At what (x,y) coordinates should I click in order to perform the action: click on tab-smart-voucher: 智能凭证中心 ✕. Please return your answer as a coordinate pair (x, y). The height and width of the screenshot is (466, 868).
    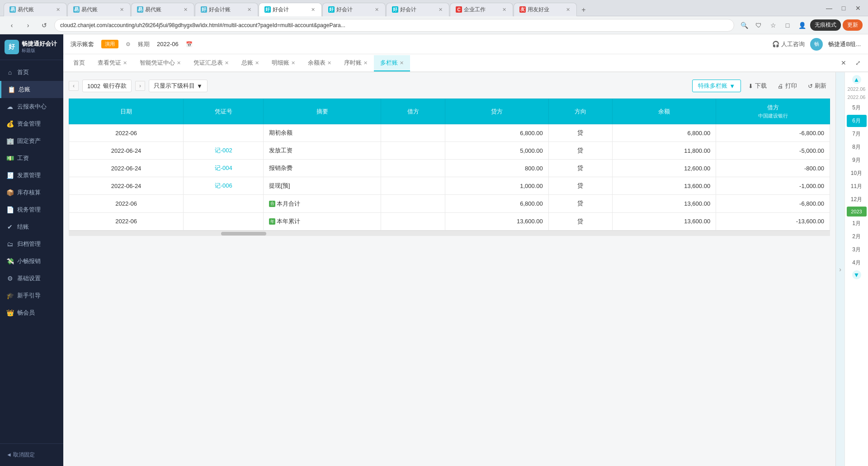
    Looking at the image, I should click on (160, 63).